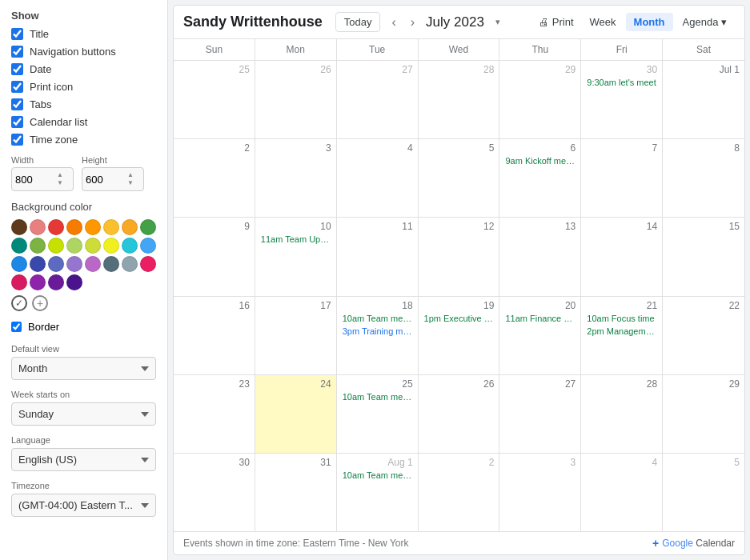  I want to click on border-label: Border, so click(43, 326).